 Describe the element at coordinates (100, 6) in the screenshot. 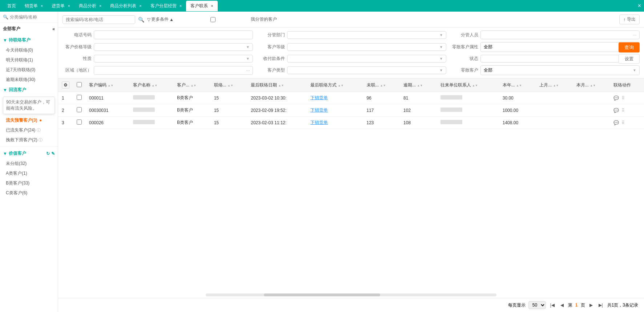

I see `close-tab-pa: ×` at that location.